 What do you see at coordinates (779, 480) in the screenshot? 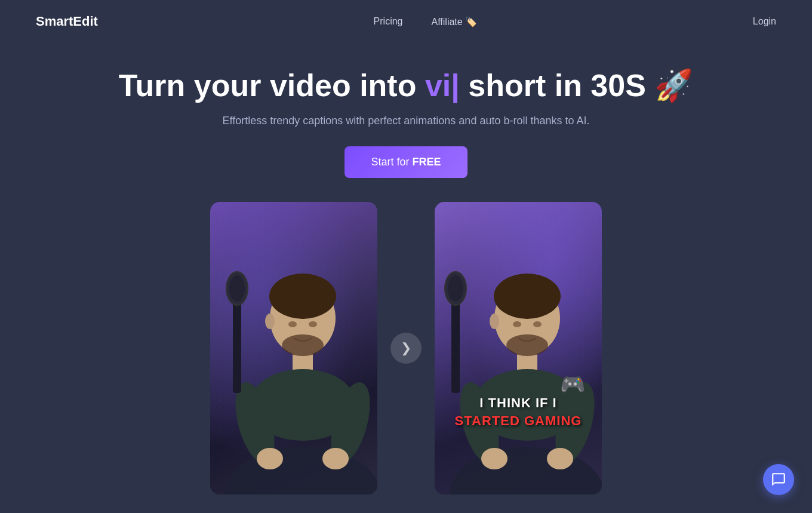
I see `chat-icon` at bounding box center [779, 480].